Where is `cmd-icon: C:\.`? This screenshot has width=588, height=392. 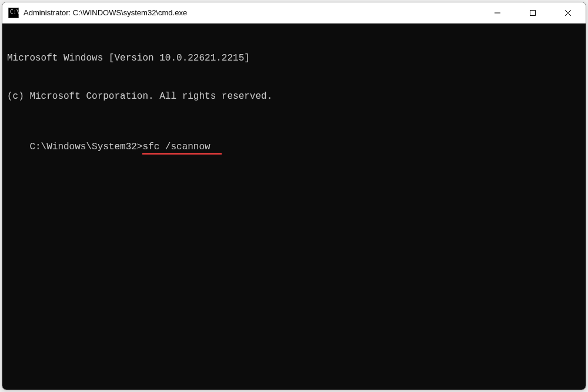 cmd-icon: C:\. is located at coordinates (14, 13).